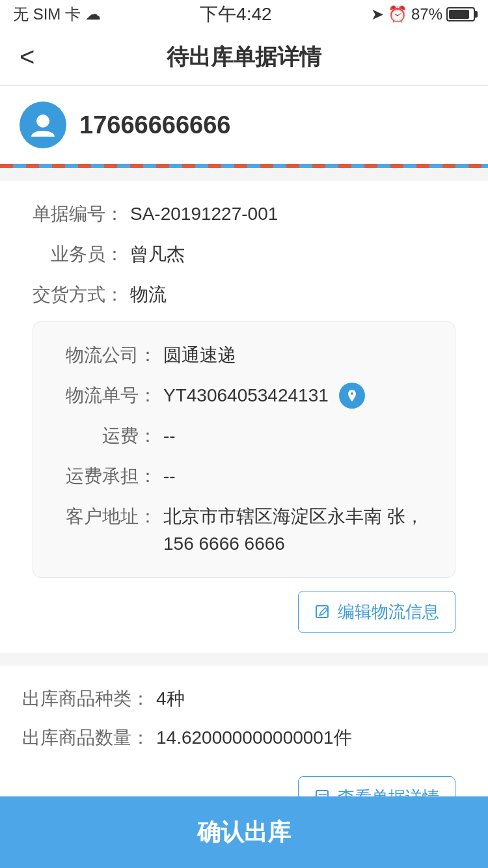 Image resolution: width=488 pixels, height=868 pixels. What do you see at coordinates (72, 214) in the screenshot?
I see `doc-number-label: 单据编号：` at bounding box center [72, 214].